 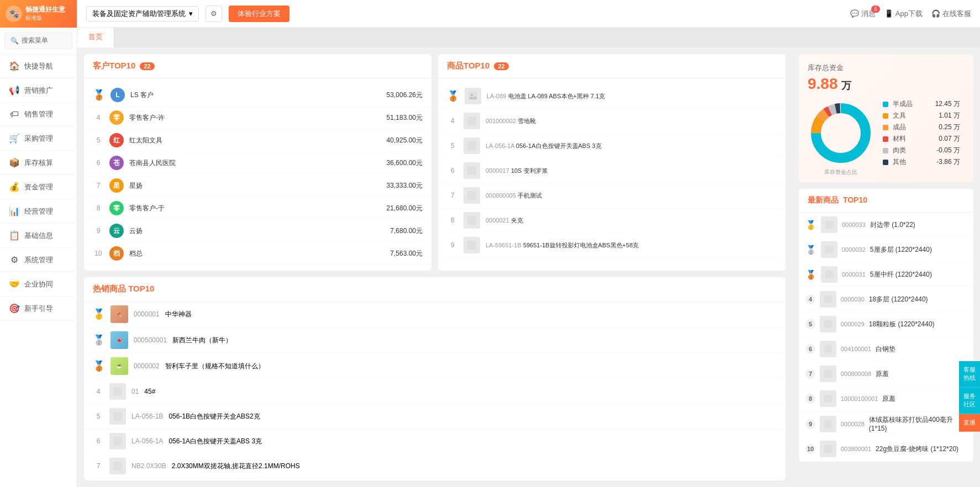 I want to click on rank-num: 8, so click(x=810, y=399).